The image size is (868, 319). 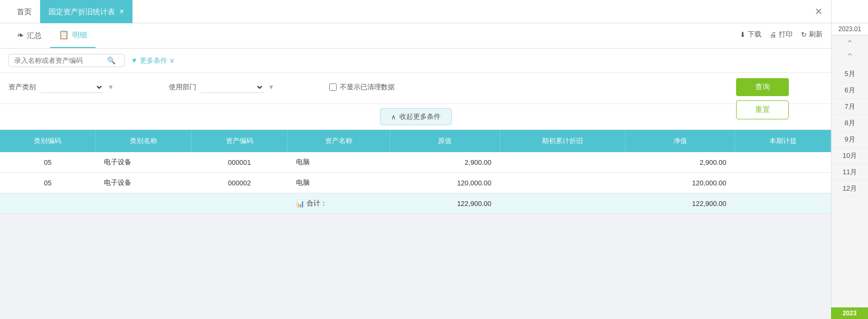 I want to click on total-accum-depr, so click(x=562, y=204).